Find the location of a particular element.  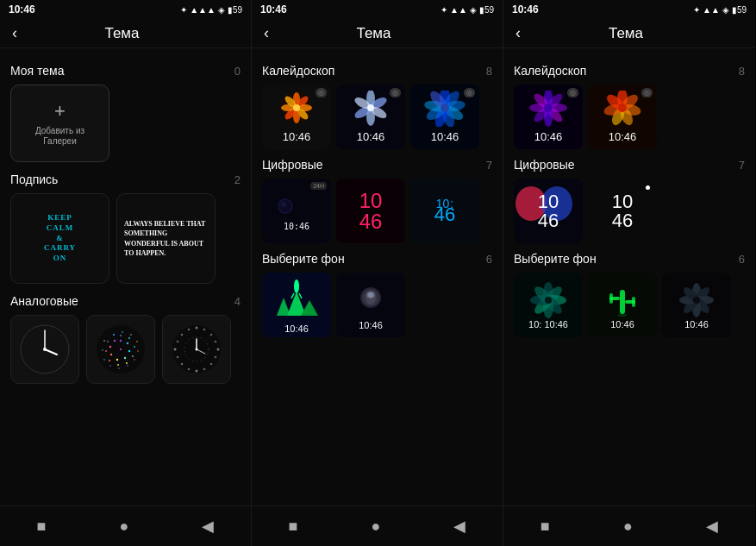

nav-square-1: ■ is located at coordinates (41, 526).